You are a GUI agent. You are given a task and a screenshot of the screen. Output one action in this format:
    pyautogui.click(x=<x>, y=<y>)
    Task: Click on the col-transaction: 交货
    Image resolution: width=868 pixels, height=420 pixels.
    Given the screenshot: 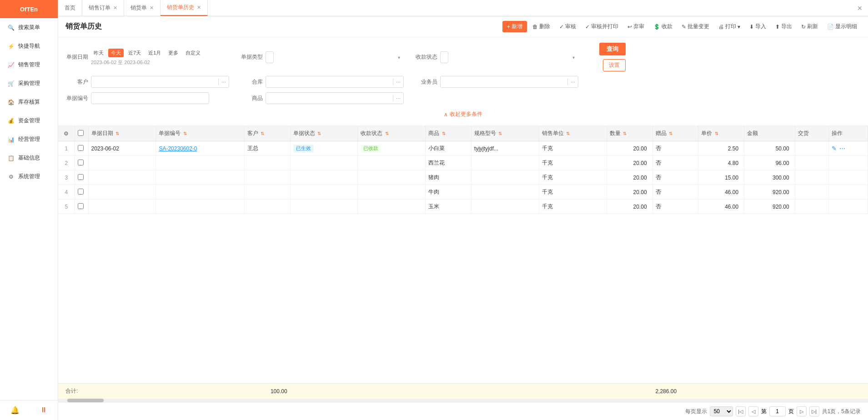 What is the action you would take?
    pyautogui.click(x=812, y=134)
    